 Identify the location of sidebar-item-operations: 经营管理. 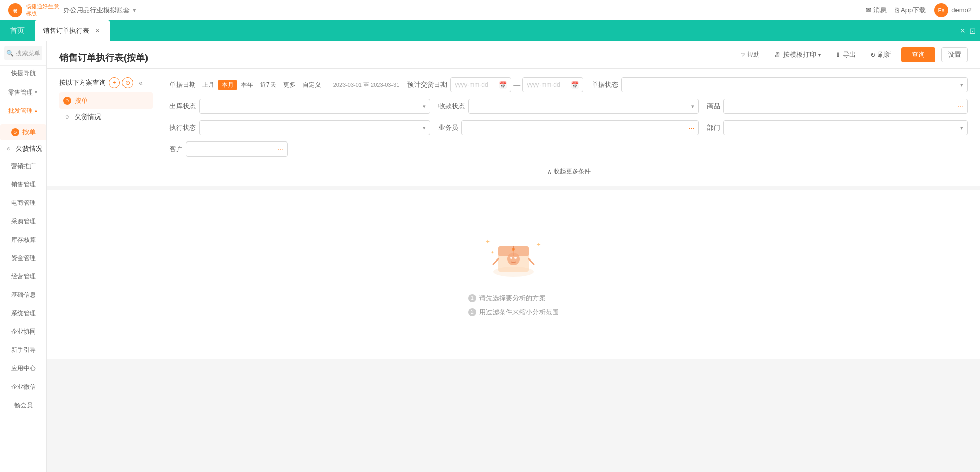
(23, 276).